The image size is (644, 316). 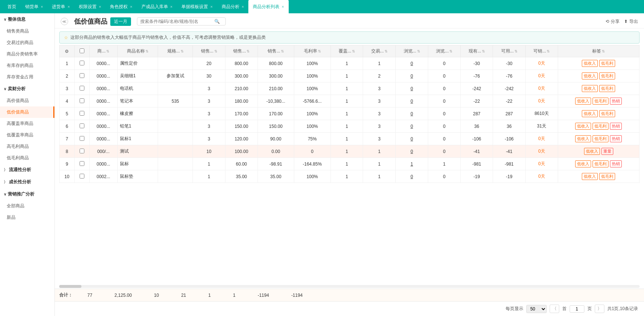 What do you see at coordinates (613, 21) in the screenshot?
I see `share-button: ⟲ 分享` at bounding box center [613, 21].